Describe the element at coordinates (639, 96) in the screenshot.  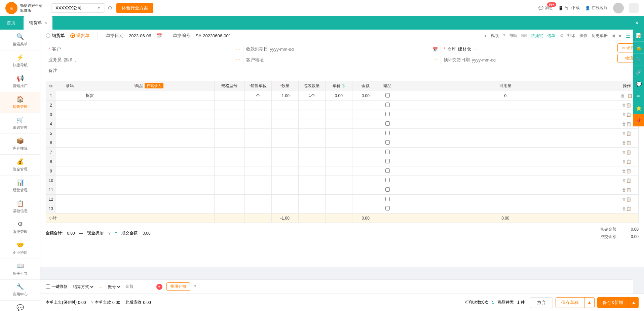
I see `right-sidebar-edit: ✏` at that location.